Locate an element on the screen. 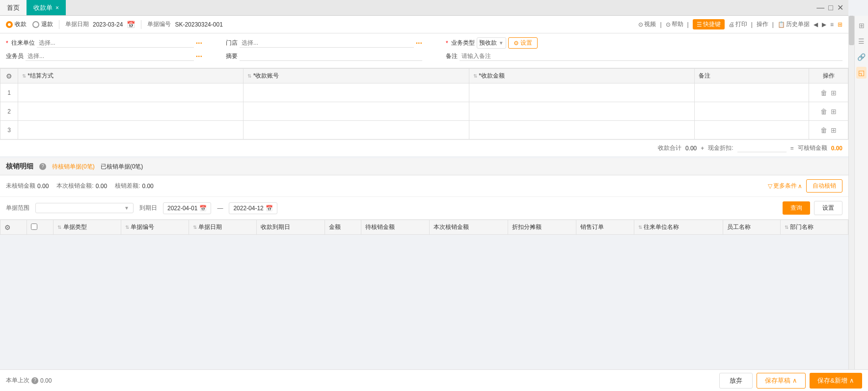 The image size is (868, 391). window-max-icon: □ is located at coordinates (831, 8).